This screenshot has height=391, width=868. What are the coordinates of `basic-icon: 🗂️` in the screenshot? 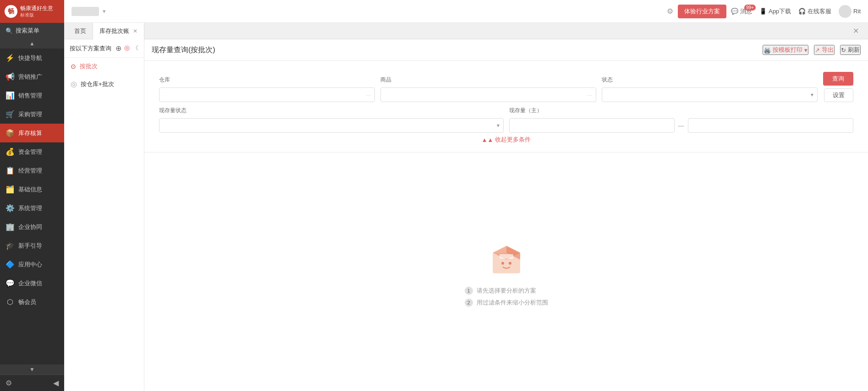 It's located at (10, 190).